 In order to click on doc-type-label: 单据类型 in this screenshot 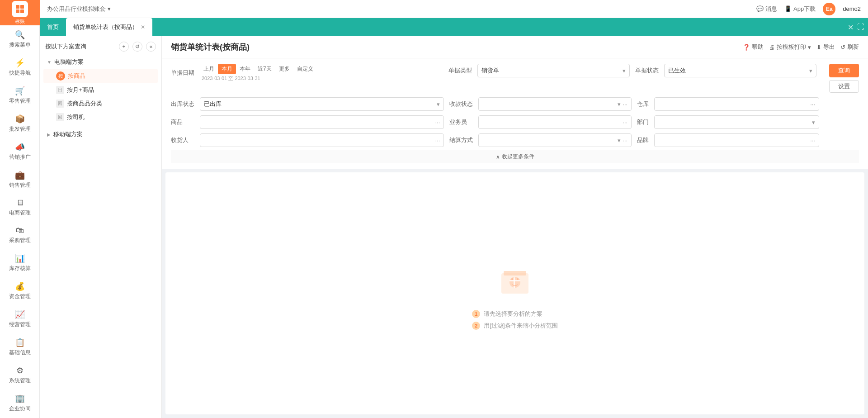, I will do `click(461, 71)`.